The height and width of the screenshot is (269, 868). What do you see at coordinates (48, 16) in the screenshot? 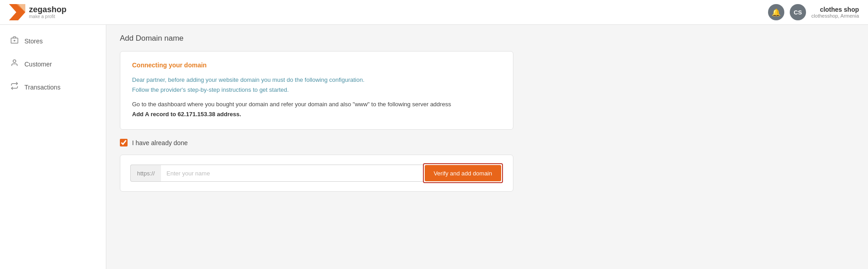
I see `logo-tagline: make a profit` at bounding box center [48, 16].